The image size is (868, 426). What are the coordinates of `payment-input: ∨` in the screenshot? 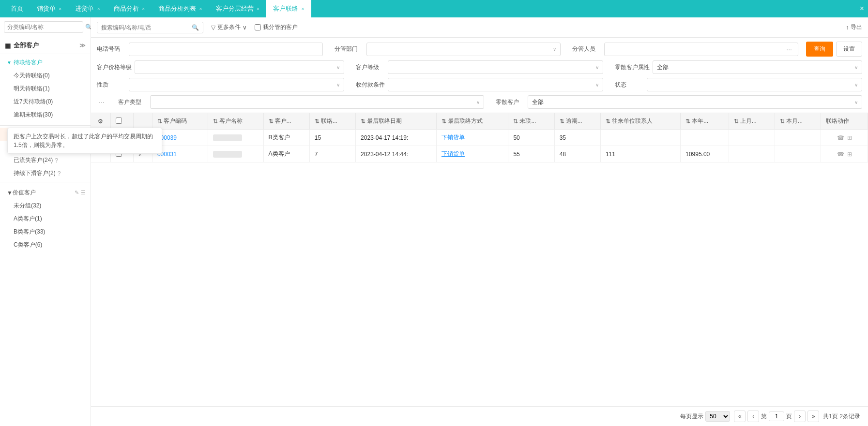 It's located at (496, 85).